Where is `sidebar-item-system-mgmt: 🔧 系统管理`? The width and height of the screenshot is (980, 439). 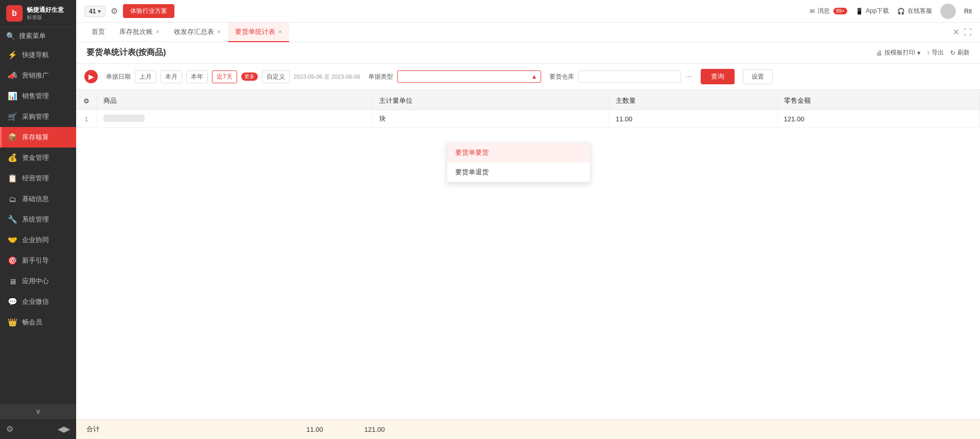
sidebar-item-system-mgmt: 🔧 系统管理 is located at coordinates (38, 220).